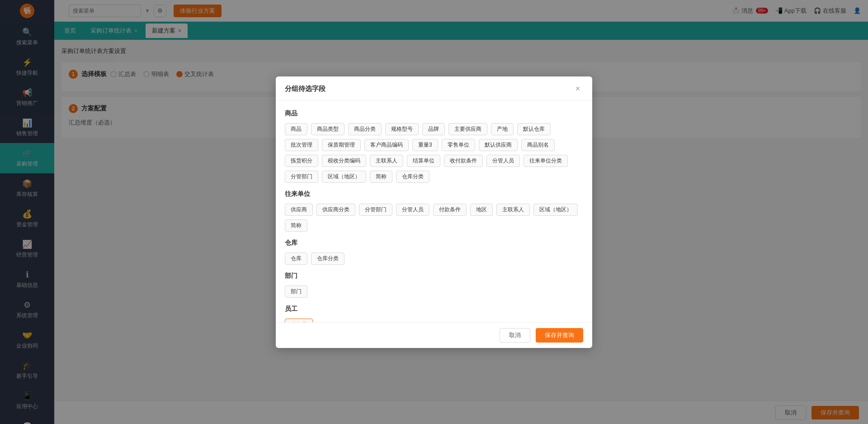 The width and height of the screenshot is (868, 424). Describe the element at coordinates (534, 129) in the screenshot. I see `tag-0-7: 默认仓库` at that location.